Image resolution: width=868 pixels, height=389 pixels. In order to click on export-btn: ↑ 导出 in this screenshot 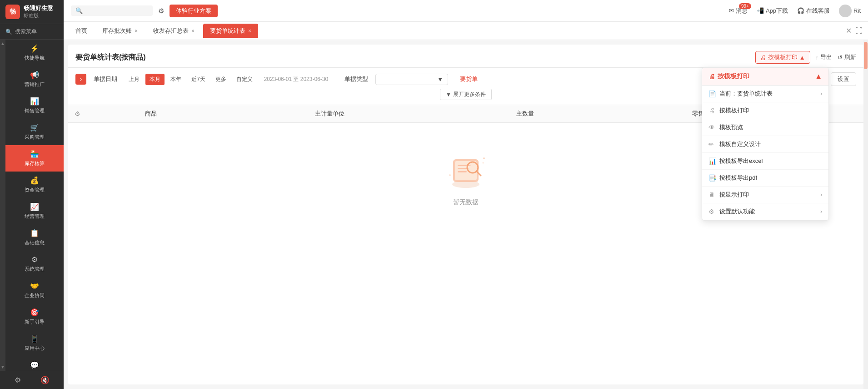, I will do `click(824, 57)`.